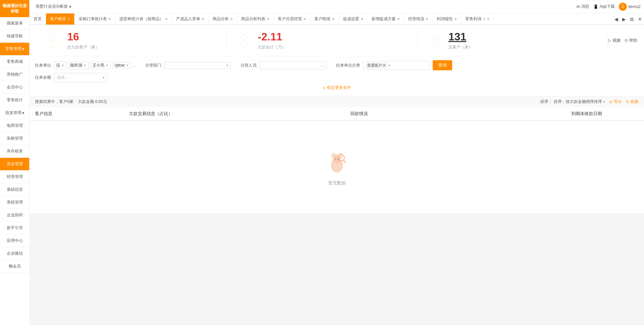 The width and height of the screenshot is (644, 325). Describe the element at coordinates (15, 9) in the screenshot. I see `sidebar-logo: 畅捷通好生意 标版` at that location.